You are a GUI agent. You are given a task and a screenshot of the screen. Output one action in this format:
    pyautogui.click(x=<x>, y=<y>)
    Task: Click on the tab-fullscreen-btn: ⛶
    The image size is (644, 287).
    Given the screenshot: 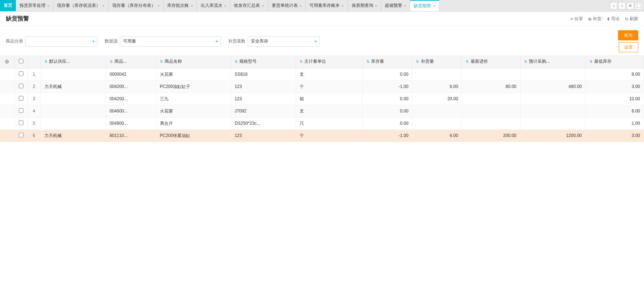 What is the action you would take?
    pyautogui.click(x=639, y=6)
    